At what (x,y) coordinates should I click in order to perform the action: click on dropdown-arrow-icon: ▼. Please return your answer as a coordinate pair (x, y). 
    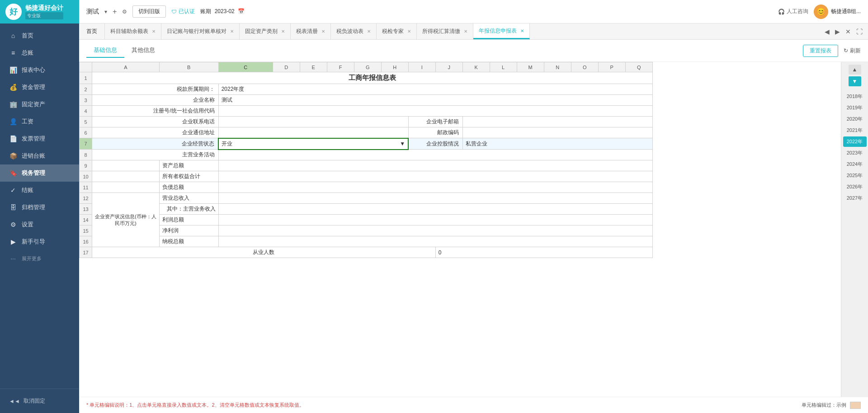
    Looking at the image, I should click on (402, 144).